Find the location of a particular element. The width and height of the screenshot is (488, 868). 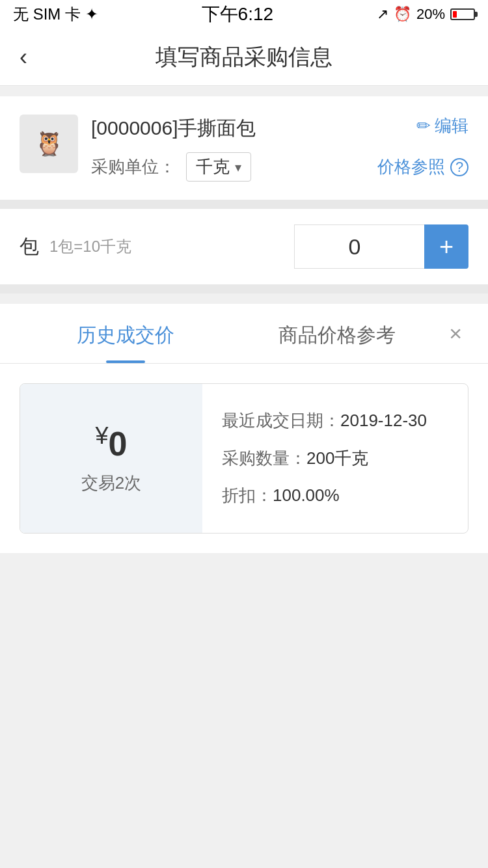

status-left: 无 SIM 卡 ✦ is located at coordinates (56, 14).